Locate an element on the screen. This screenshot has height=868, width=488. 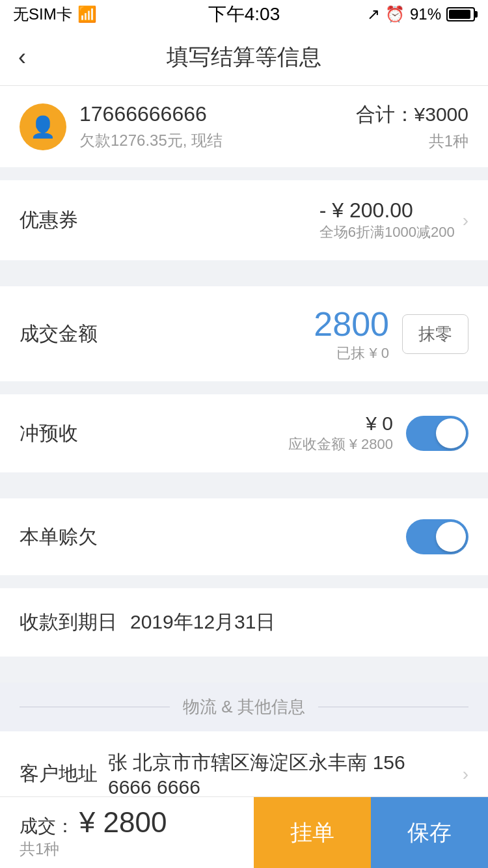
section-header-line-right is located at coordinates (393, 707).